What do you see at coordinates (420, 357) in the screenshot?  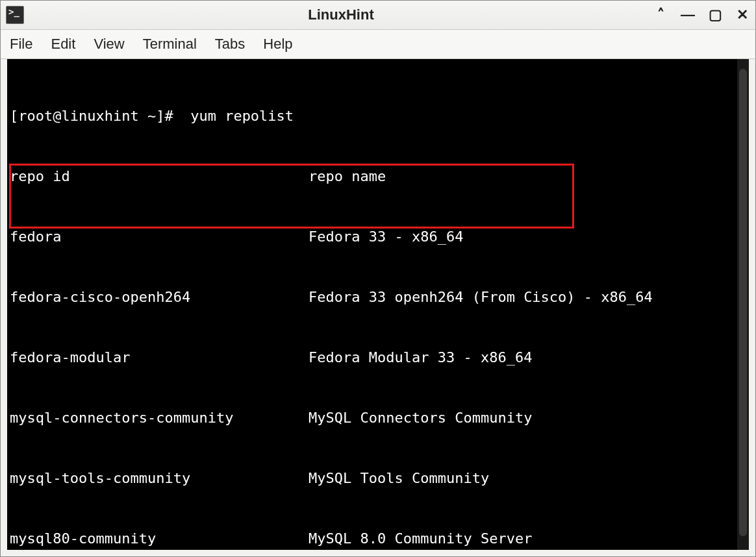 I see `repo-name: Fedora Modular 33 - x86_64` at bounding box center [420, 357].